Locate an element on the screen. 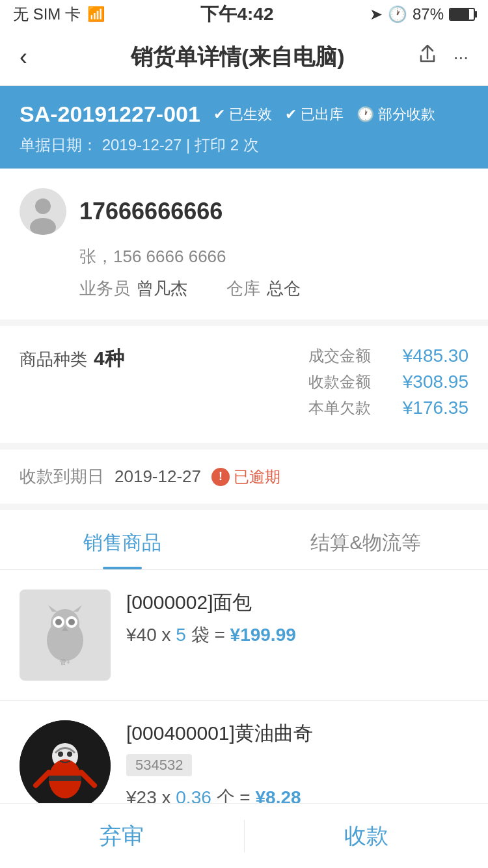  svg-text: 管+ is located at coordinates (65, 662).